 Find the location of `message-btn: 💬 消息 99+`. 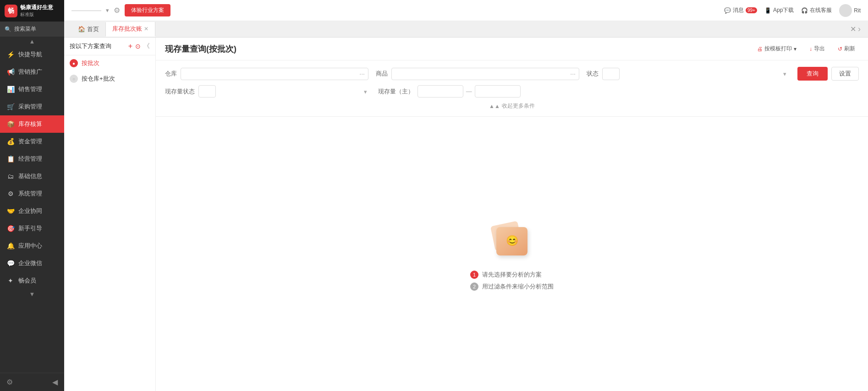

message-btn: 💬 消息 99+ is located at coordinates (741, 10).